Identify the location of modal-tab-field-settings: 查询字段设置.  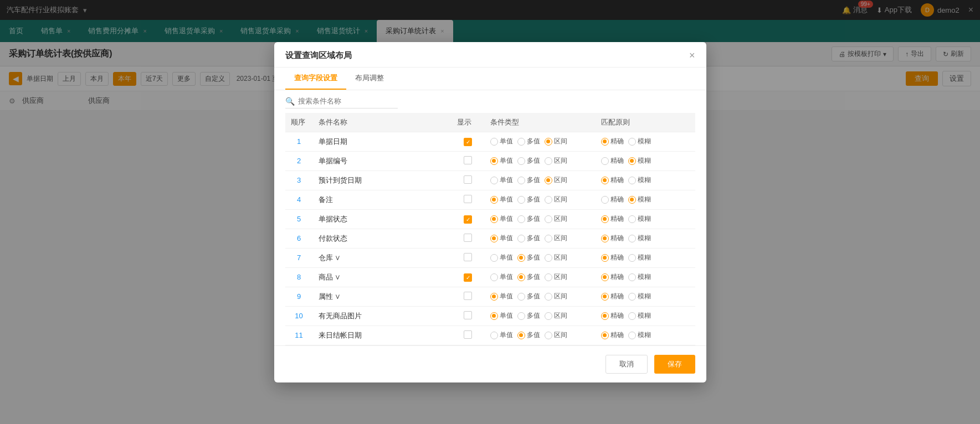
(316, 79).